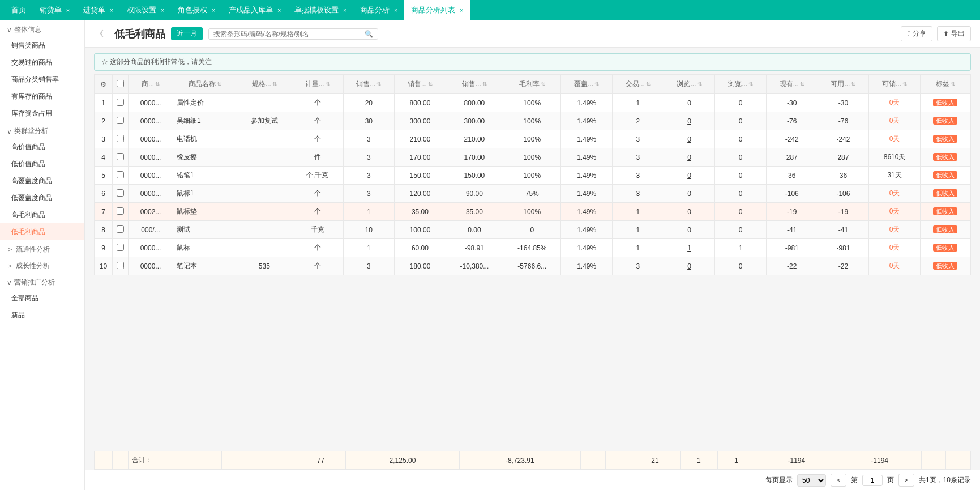 The width and height of the screenshot is (980, 490). Describe the element at coordinates (844, 103) in the screenshot. I see `row-available-stock: -30` at that location.